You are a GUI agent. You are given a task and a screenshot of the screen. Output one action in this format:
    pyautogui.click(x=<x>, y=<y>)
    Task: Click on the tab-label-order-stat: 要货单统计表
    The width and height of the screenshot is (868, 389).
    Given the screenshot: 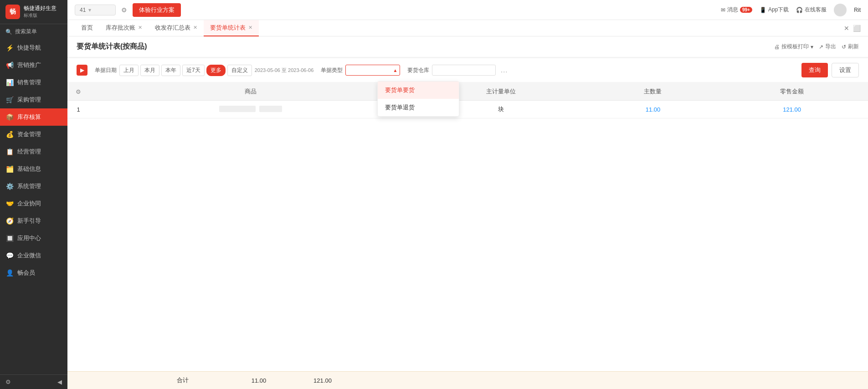 What is the action you would take?
    pyautogui.click(x=228, y=28)
    